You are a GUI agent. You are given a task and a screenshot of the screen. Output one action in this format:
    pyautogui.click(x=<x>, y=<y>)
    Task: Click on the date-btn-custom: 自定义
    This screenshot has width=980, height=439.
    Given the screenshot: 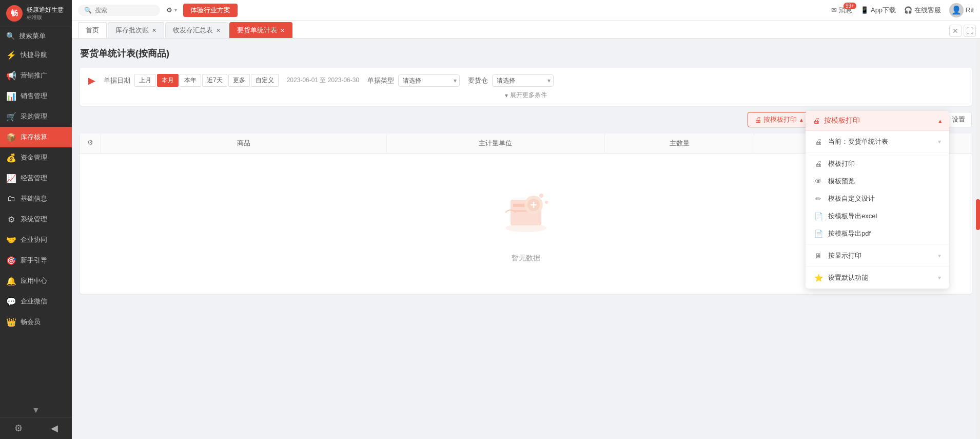 What is the action you would take?
    pyautogui.click(x=265, y=80)
    